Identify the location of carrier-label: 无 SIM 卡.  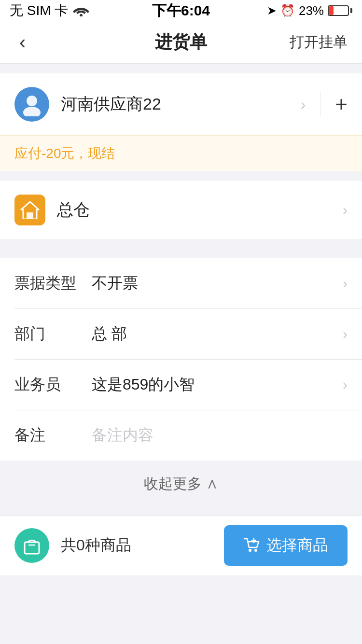
(39, 11).